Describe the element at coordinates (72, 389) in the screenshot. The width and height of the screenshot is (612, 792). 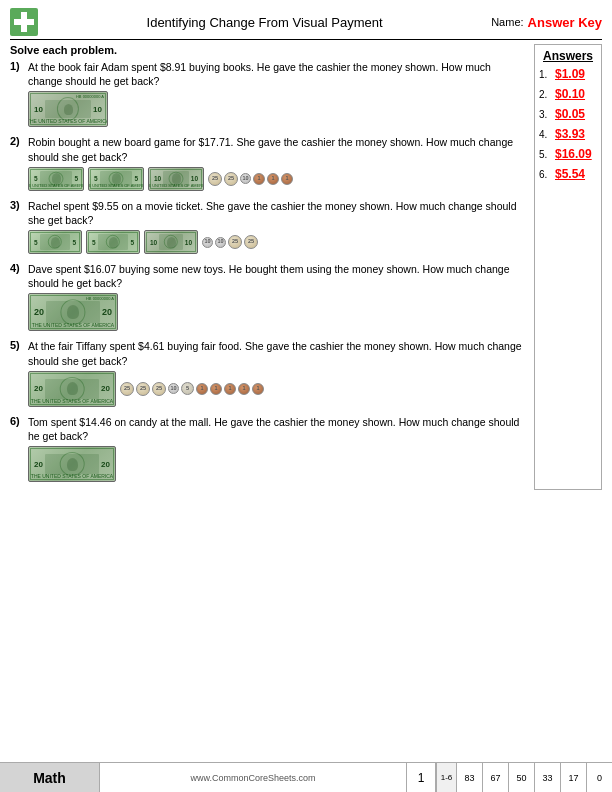
I see `bill-20-5: 20 20 THE UNITED STATES OF AMERICA` at that location.